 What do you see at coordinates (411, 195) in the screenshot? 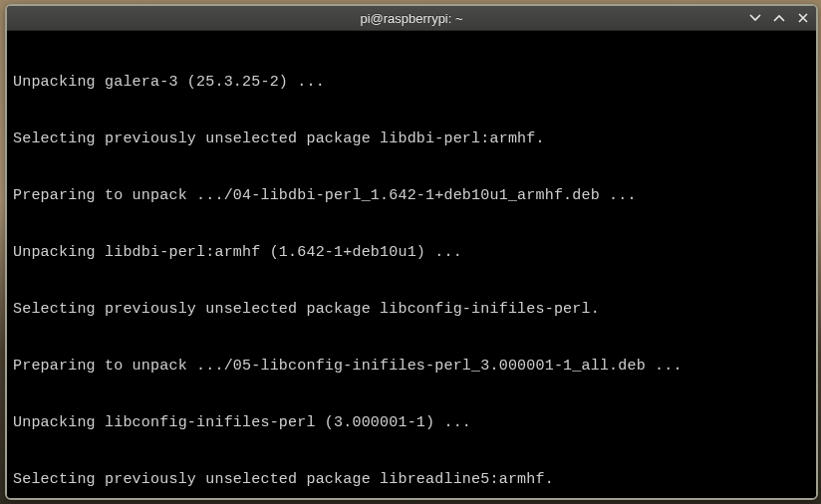
I see `terminal-line: Preparing to unpack .../04-libdbi-perl_1…` at bounding box center [411, 195].